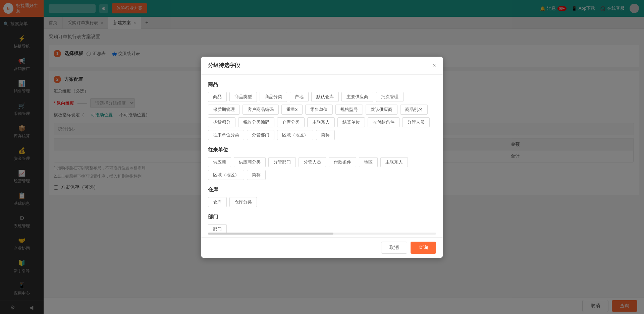 Image resolution: width=644 pixels, height=314 pixels. What do you see at coordinates (250, 162) in the screenshot?
I see `field-tag-supplier-category: 供应商分类` at bounding box center [250, 162].